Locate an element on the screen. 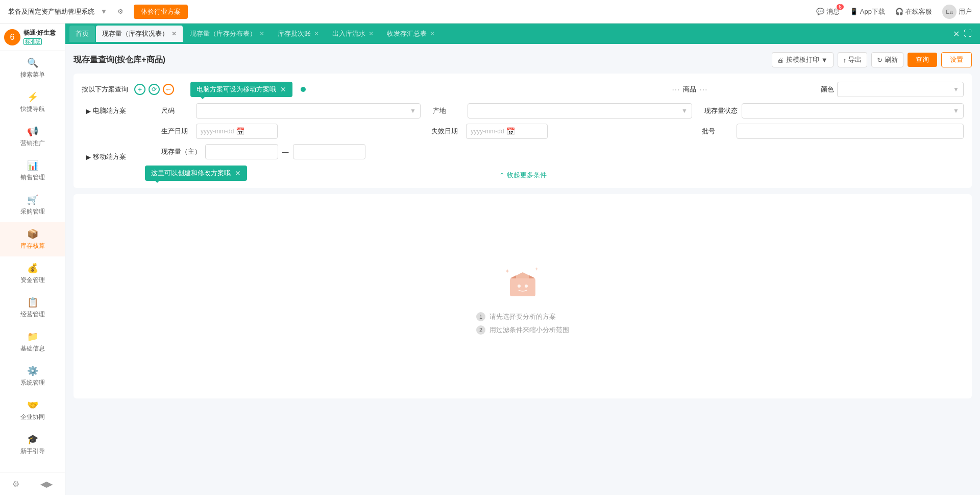 The width and height of the screenshot is (980, 495). filter-row-3: 现存量（主） — is located at coordinates (562, 152).